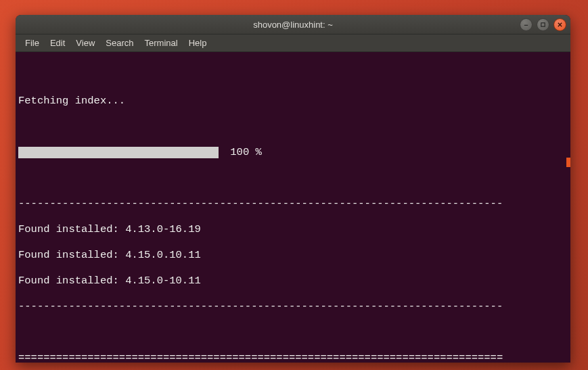  What do you see at coordinates (560, 24) in the screenshot?
I see `close-button` at bounding box center [560, 24].